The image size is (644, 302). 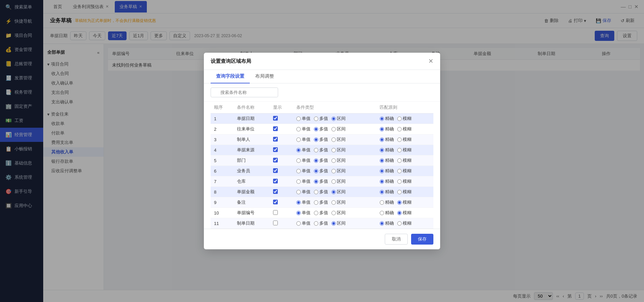 What do you see at coordinates (230, 77) in the screenshot?
I see `modal-tab-fields: 查询字段设置` at bounding box center [230, 77].